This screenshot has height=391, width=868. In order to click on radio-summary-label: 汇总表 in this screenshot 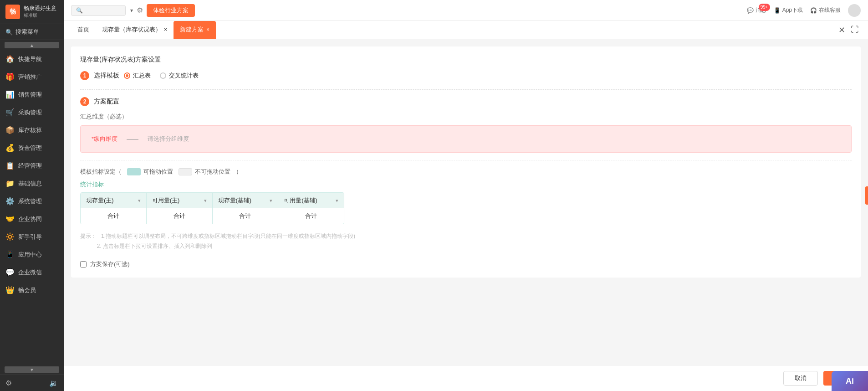, I will do `click(142, 76)`.